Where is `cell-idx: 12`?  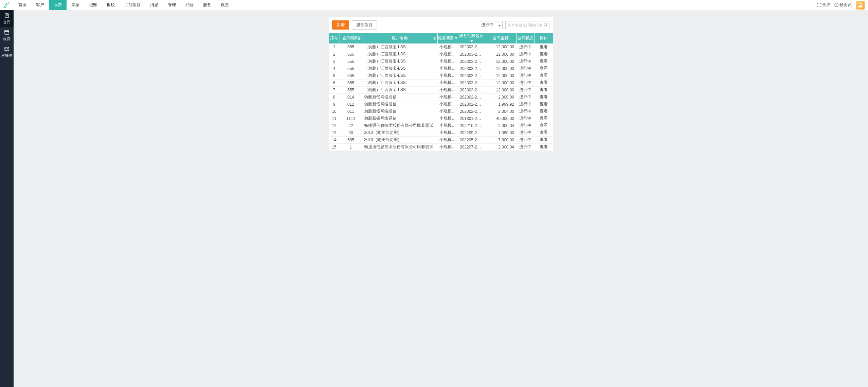
cell-idx: 12 is located at coordinates (334, 126).